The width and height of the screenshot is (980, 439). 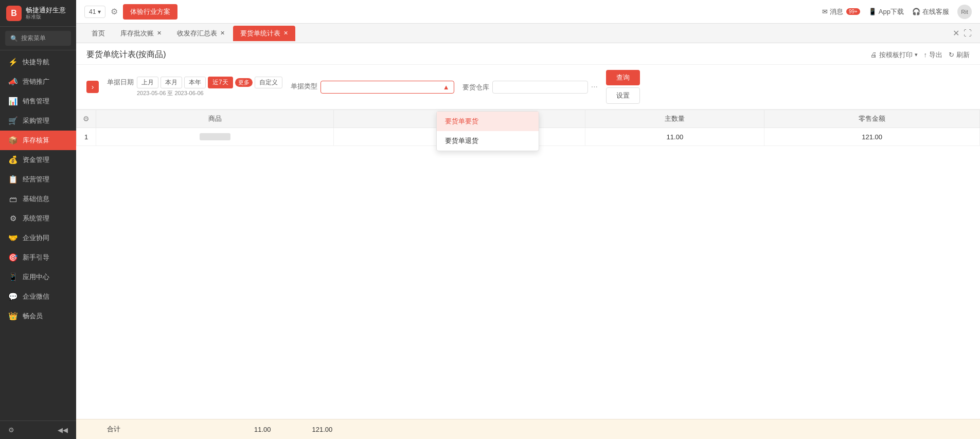 What do you see at coordinates (836, 12) in the screenshot?
I see `notification-label: 消息` at bounding box center [836, 12].